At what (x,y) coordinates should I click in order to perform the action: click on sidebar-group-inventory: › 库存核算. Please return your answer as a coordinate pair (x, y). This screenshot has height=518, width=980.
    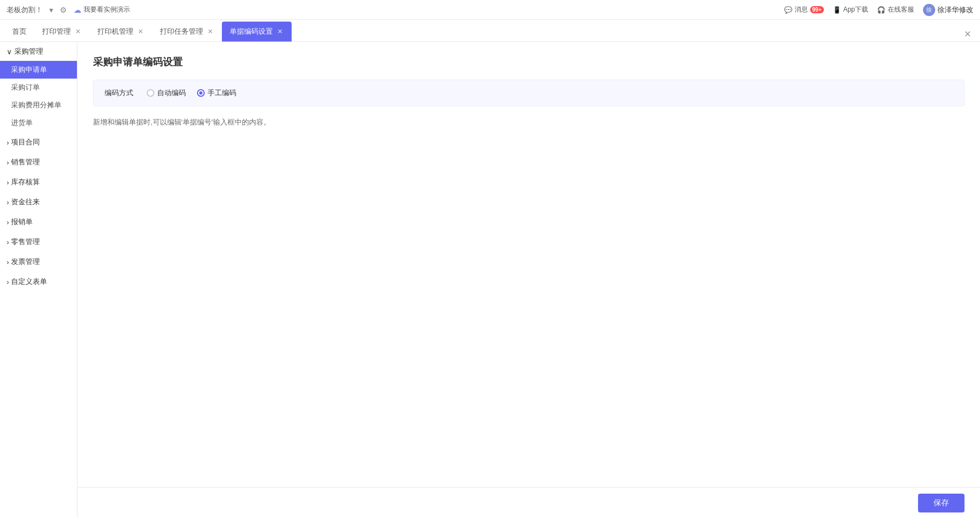
    Looking at the image, I should click on (39, 182).